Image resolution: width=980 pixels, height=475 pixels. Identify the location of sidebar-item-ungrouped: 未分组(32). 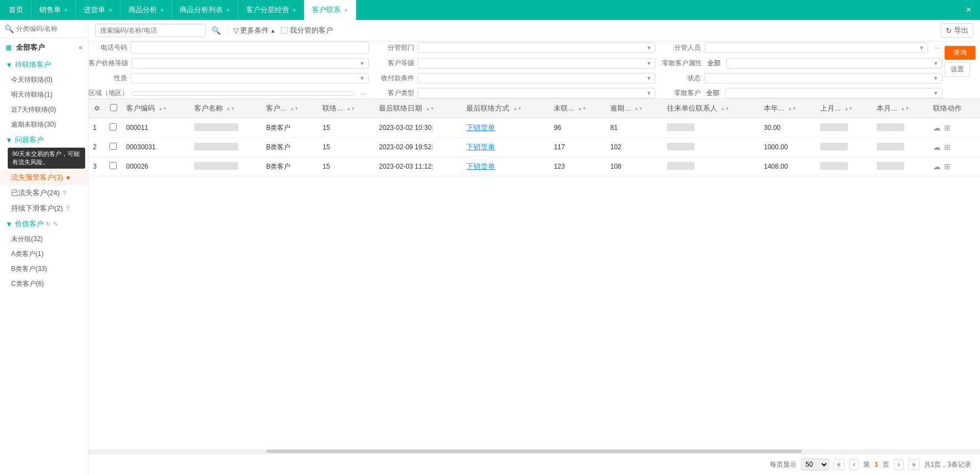
(44, 239).